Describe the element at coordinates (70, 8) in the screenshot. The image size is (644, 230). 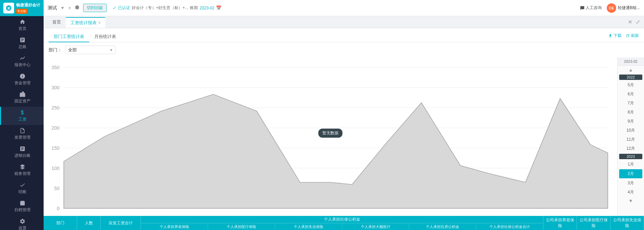
I see `topbar-add-button: +` at that location.